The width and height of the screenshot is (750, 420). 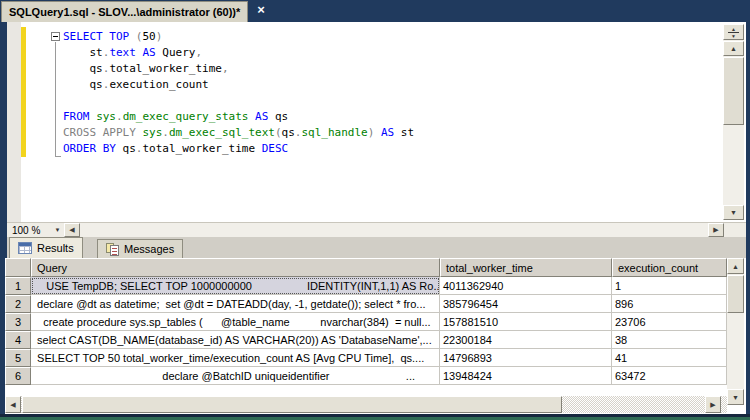 I want to click on table-row: 1 USE TempDB; SELECT TOP 1000000000 IDEN…, so click(x=376, y=286).